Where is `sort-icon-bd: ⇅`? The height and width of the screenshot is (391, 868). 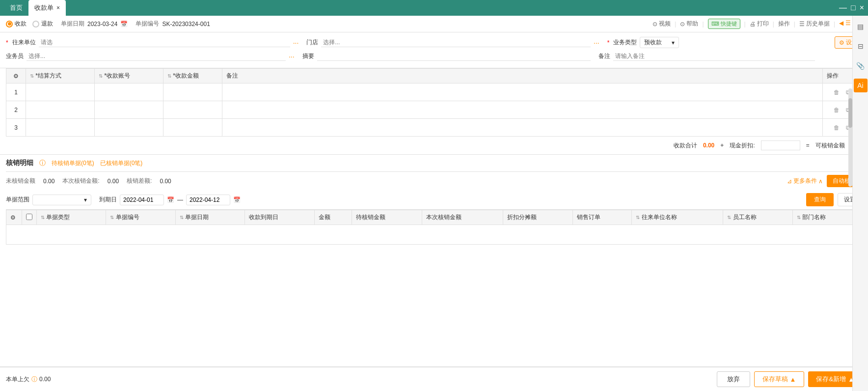
sort-icon-bd: ⇅ is located at coordinates (182, 217).